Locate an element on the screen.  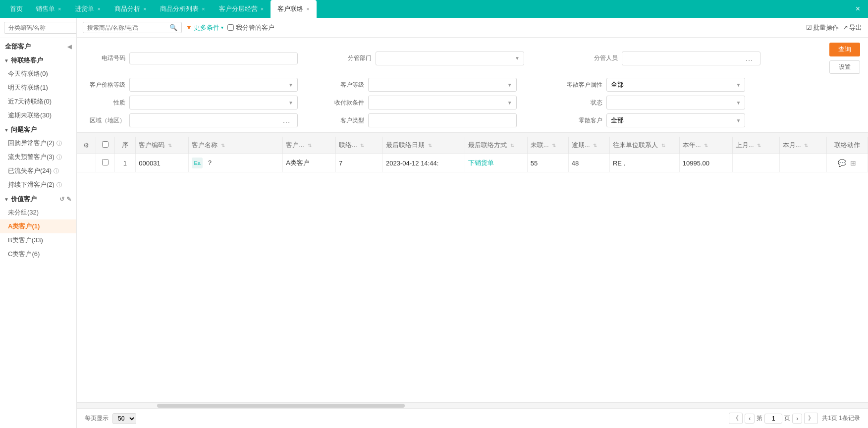
sidebar-item-7days: 近7天待联络(0) is located at coordinates (38, 102).